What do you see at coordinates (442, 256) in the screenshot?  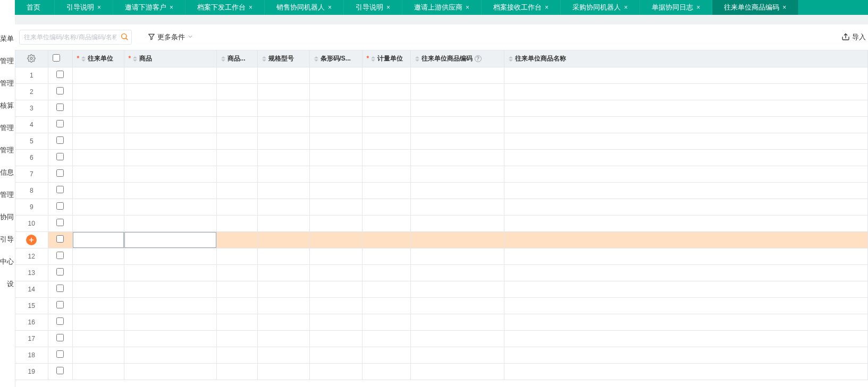 I see `table-row: 12` at bounding box center [442, 256].